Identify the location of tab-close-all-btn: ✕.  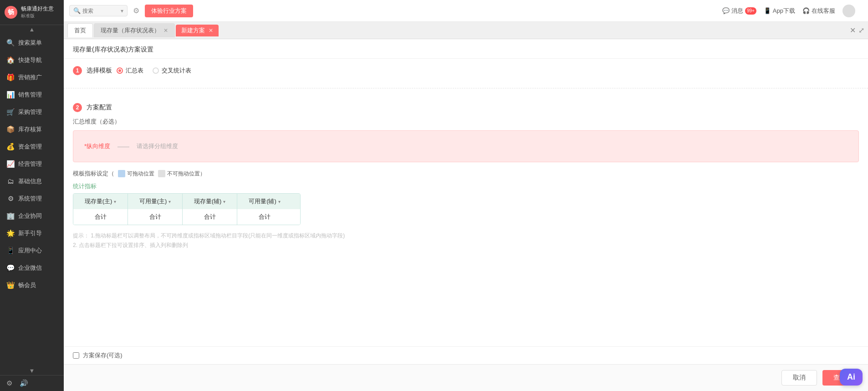
(853, 30).